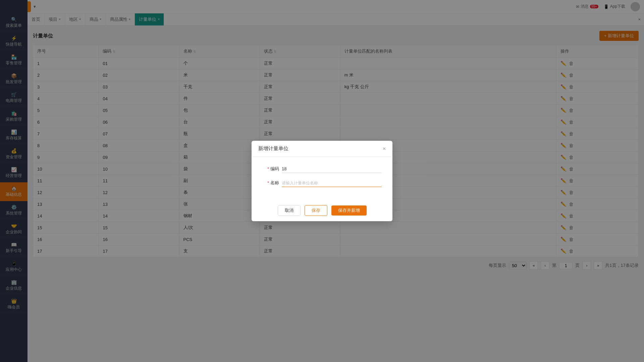 This screenshot has width=644, height=362. Describe the element at coordinates (384, 149) in the screenshot. I see `modal-close-button: ×` at that location.